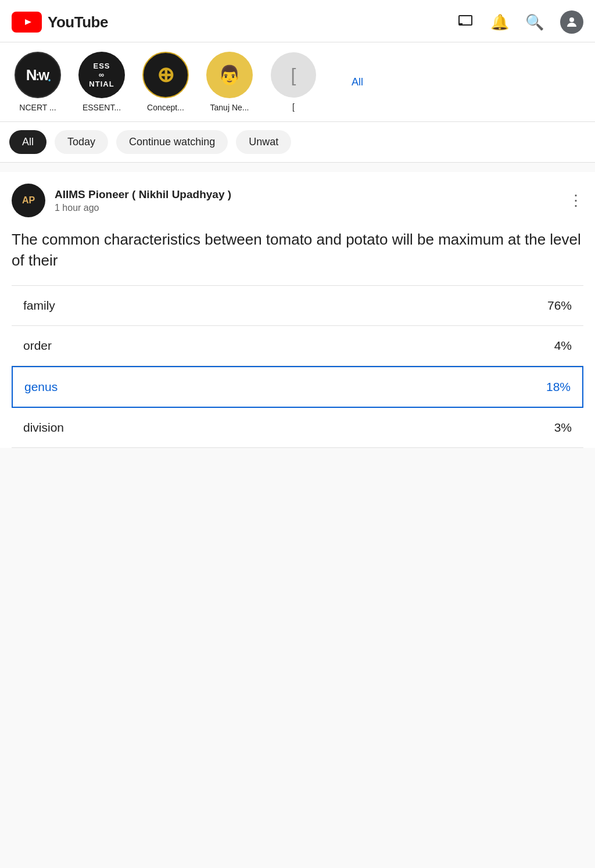 This screenshot has height=868, width=595. I want to click on chip-all: All, so click(28, 142).